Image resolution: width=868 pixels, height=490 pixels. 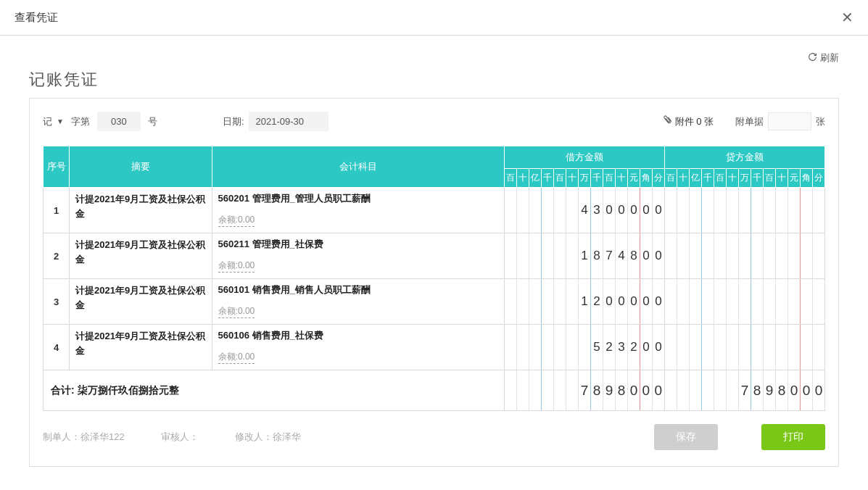 What do you see at coordinates (821, 122) in the screenshot?
I see `att-slip-unit: 张` at bounding box center [821, 122].